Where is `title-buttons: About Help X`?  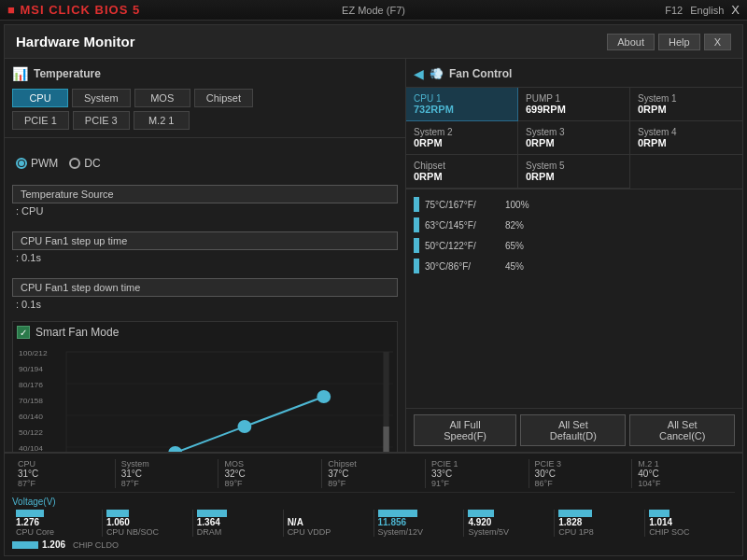
title-buttons: About Help X is located at coordinates (669, 42).